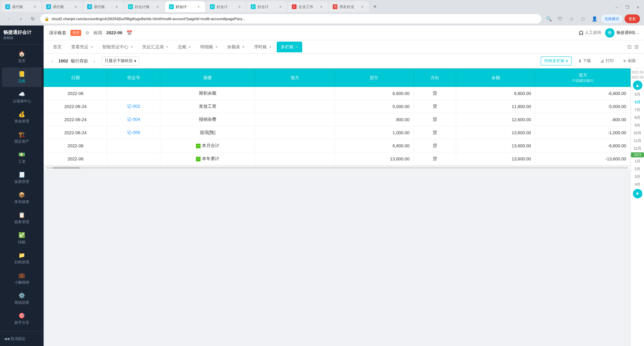  What do you see at coordinates (131, 47) in the screenshot?
I see `tab-smart-voucher-close: ×` at bounding box center [131, 47].